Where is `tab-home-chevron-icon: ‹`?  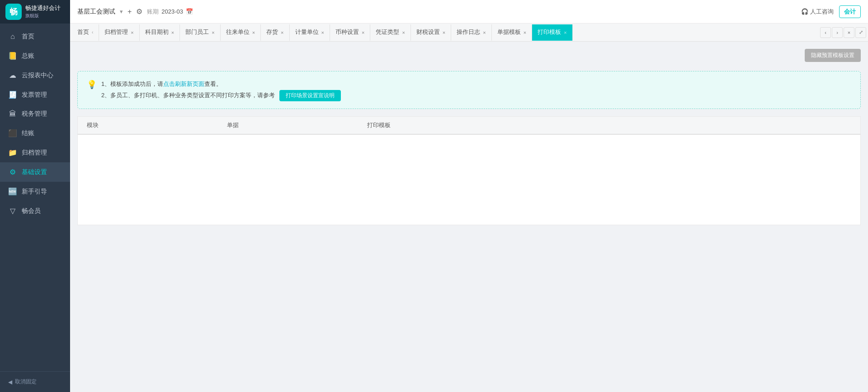
tab-home-chevron-icon: ‹ is located at coordinates (92, 33).